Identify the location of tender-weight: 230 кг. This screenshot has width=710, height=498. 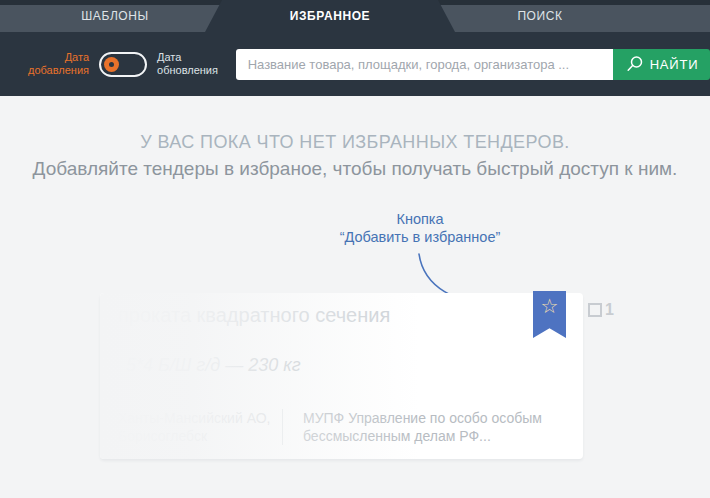
(274, 365).